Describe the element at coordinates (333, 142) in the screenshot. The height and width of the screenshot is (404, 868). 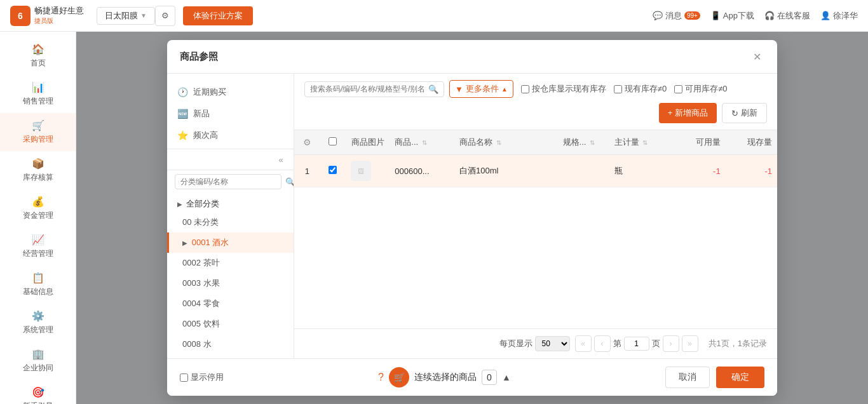
I see `th-checkbox` at that location.